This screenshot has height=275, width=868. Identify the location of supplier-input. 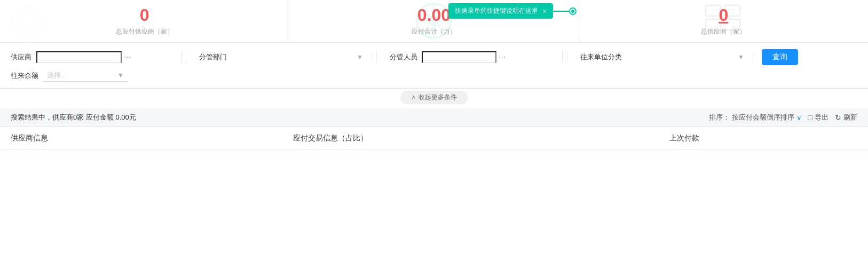
(79, 57).